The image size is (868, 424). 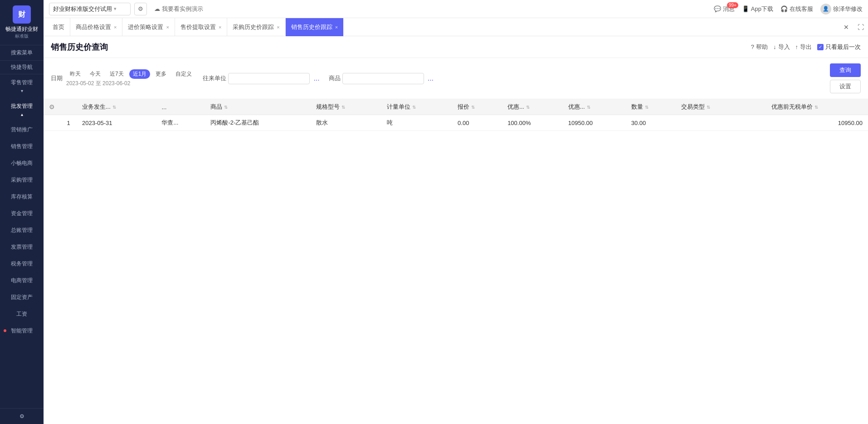 What do you see at coordinates (711, 107) in the screenshot?
I see `th-trade-type: 交易类型 ⇅` at bounding box center [711, 107].